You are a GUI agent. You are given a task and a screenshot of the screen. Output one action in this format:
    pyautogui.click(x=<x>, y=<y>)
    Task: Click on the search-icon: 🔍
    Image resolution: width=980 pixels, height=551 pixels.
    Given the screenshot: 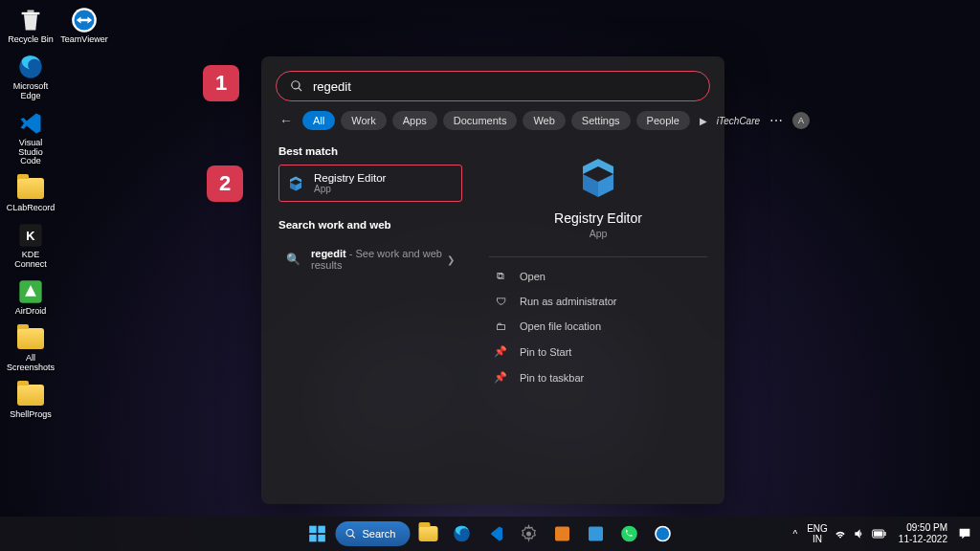 What is the action you would take?
    pyautogui.click(x=293, y=259)
    